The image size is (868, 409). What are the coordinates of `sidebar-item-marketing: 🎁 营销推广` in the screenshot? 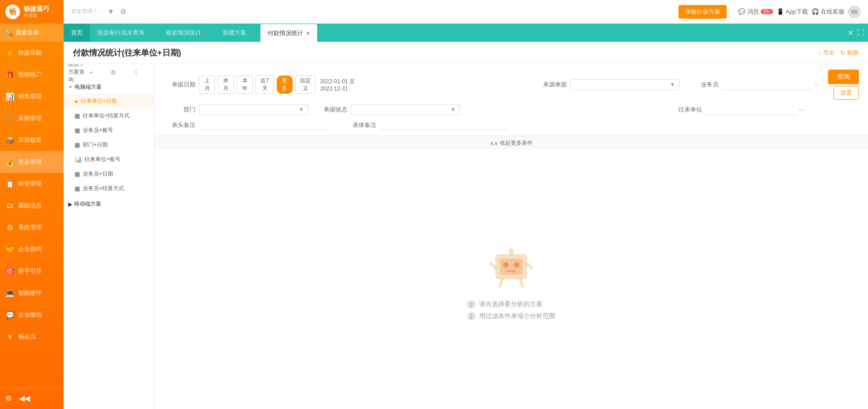 It's located at (32, 75).